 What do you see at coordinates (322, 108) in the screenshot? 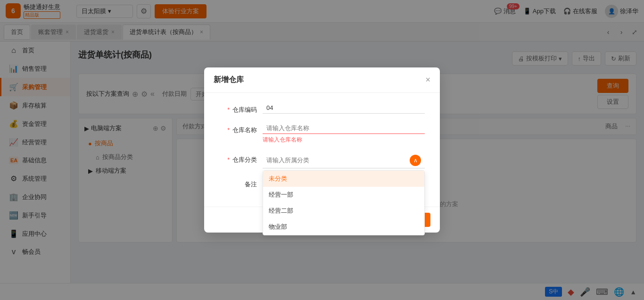
I see `form-row-code: * 仓库编码` at bounding box center [322, 108].